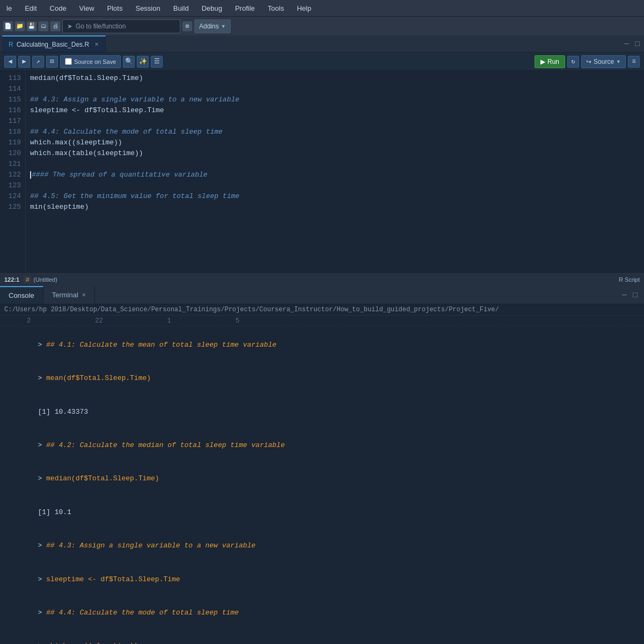 This screenshot has width=644, height=644. Describe the element at coordinates (13, 175) in the screenshot. I see `line-num-122: 122` at that location.